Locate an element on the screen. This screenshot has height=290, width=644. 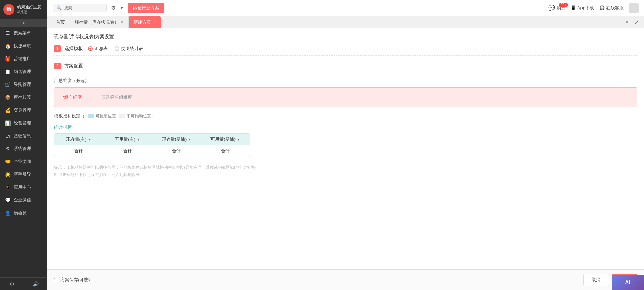
nodrag-label: 不可拖动位置） is located at coordinates (141, 116).